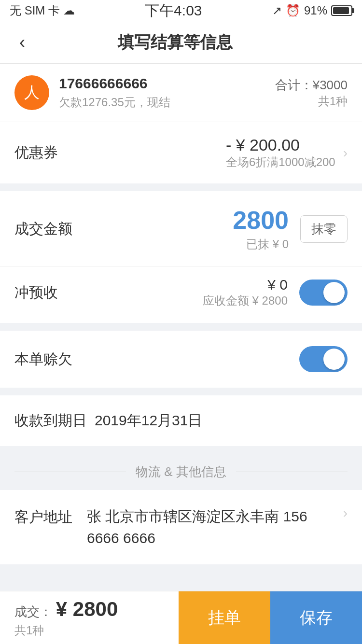 The width and height of the screenshot is (362, 644). I want to click on customer-left: 人 17666666666 欠款1276.35元，现结, so click(93, 93).